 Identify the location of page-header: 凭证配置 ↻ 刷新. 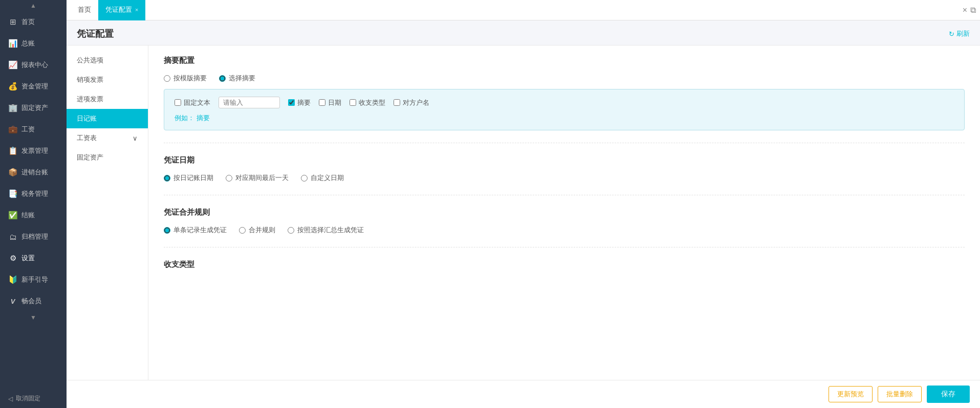
(523, 33).